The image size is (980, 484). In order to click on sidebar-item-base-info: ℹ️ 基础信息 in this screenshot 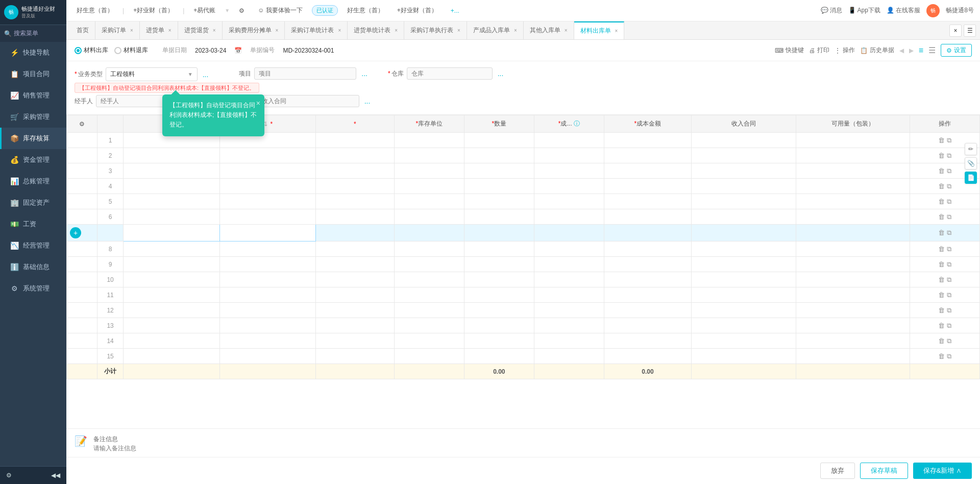, I will do `click(33, 267)`.